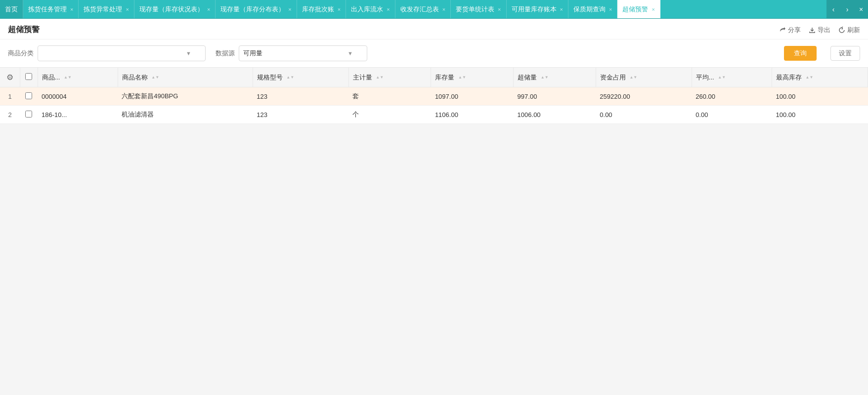 Image resolution: width=868 pixels, height=395 pixels. What do you see at coordinates (106, 9) in the screenshot?
I see `nav-item-2: 拣货异常处理 ×` at bounding box center [106, 9].